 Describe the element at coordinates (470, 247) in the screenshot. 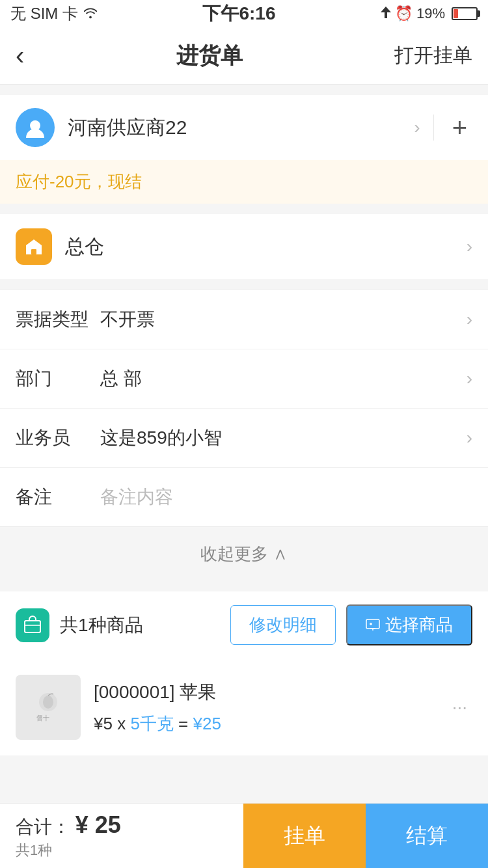

I see `warehouse-chevron-icon: ›` at that location.